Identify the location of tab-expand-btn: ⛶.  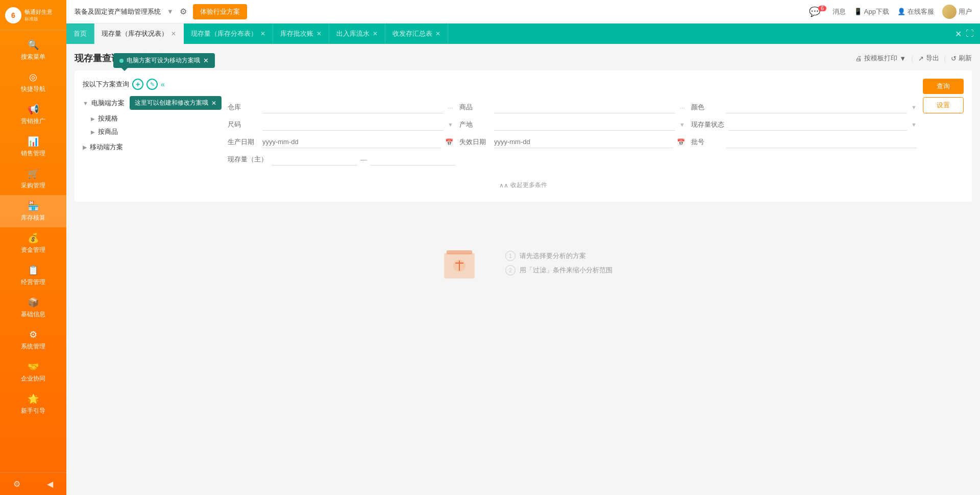
(970, 34).